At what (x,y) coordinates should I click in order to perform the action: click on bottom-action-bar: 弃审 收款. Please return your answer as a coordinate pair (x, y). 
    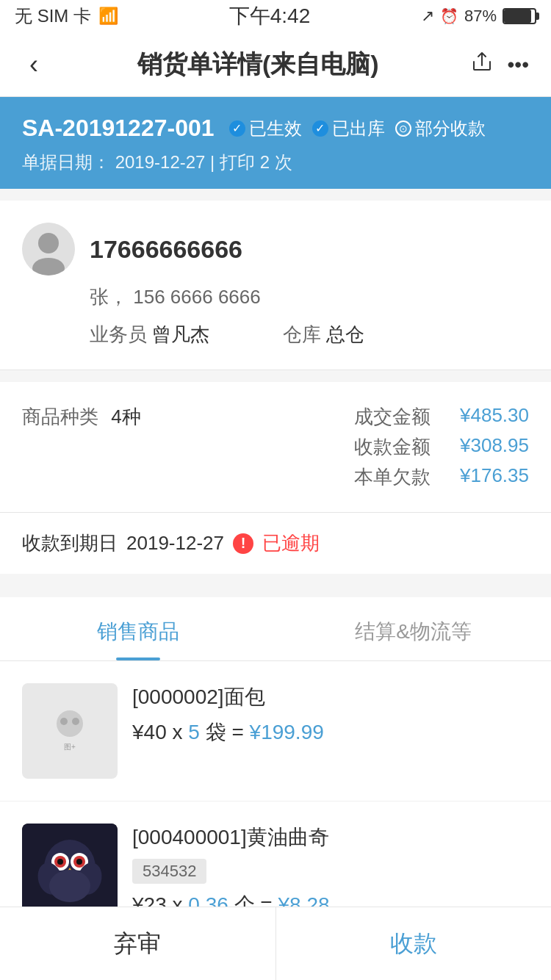
    Looking at the image, I should click on (276, 943).